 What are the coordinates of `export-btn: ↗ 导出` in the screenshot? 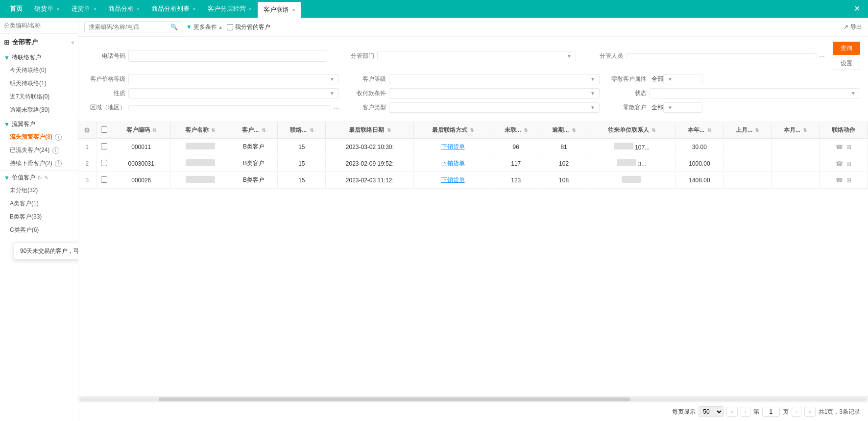 It's located at (853, 27).